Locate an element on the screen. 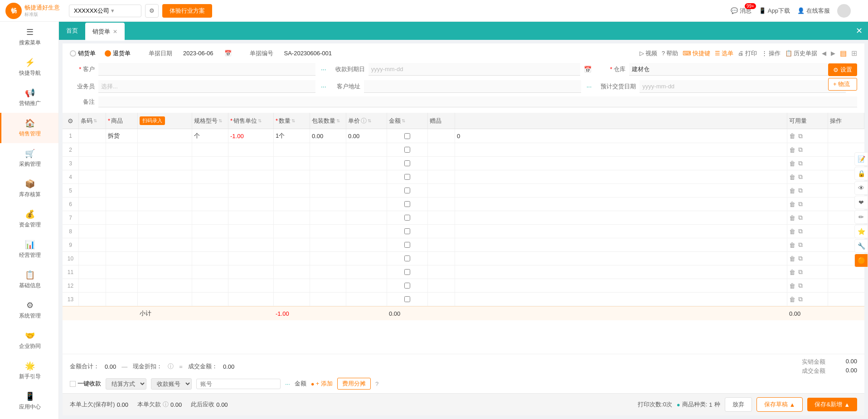 Image resolution: width=868 pixels, height=419 pixels. row4-gift-checkbox is located at coordinates (407, 177).